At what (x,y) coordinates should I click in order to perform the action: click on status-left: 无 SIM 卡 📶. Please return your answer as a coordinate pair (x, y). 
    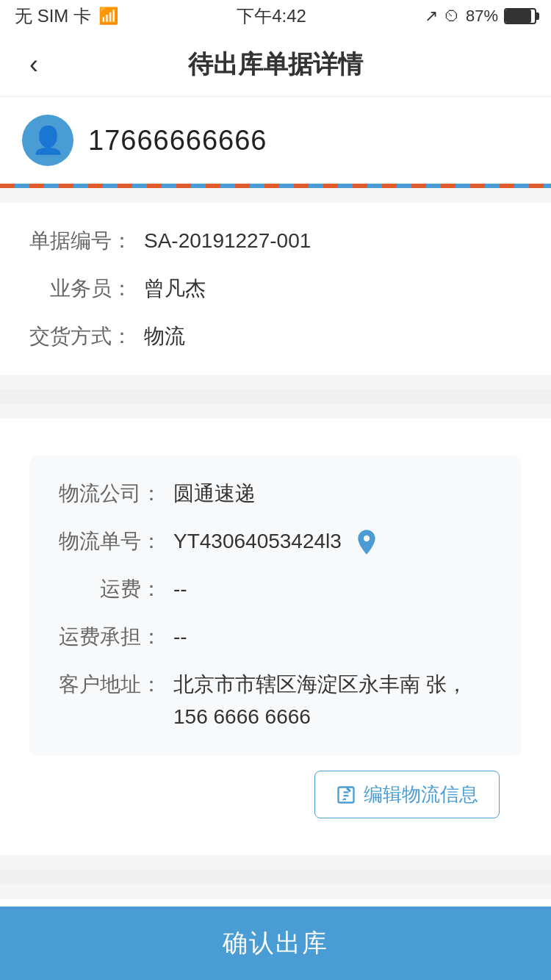
    Looking at the image, I should click on (66, 16).